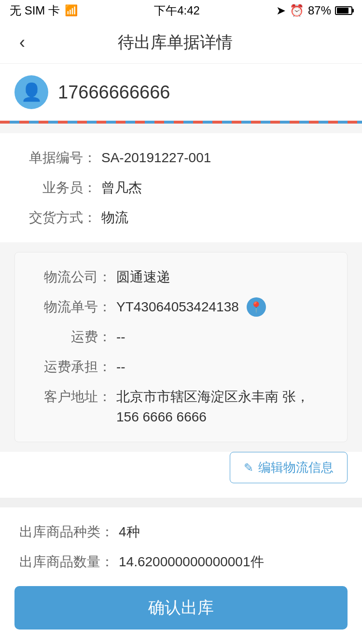 This screenshot has height=644, width=362. I want to click on delivery-method-label: 交货方式：, so click(58, 218).